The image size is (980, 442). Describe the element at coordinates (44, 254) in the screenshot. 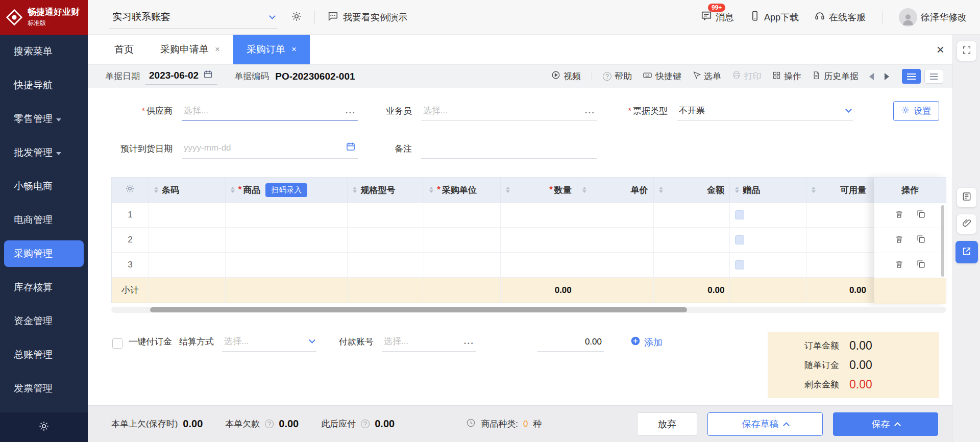

I see `sidebar-item-purchase: 采购管理` at that location.